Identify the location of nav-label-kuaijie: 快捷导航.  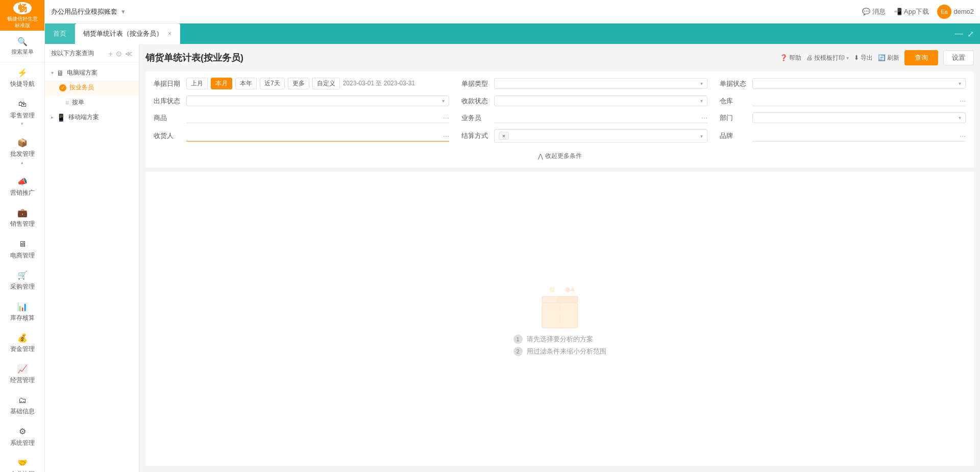
(22, 84).